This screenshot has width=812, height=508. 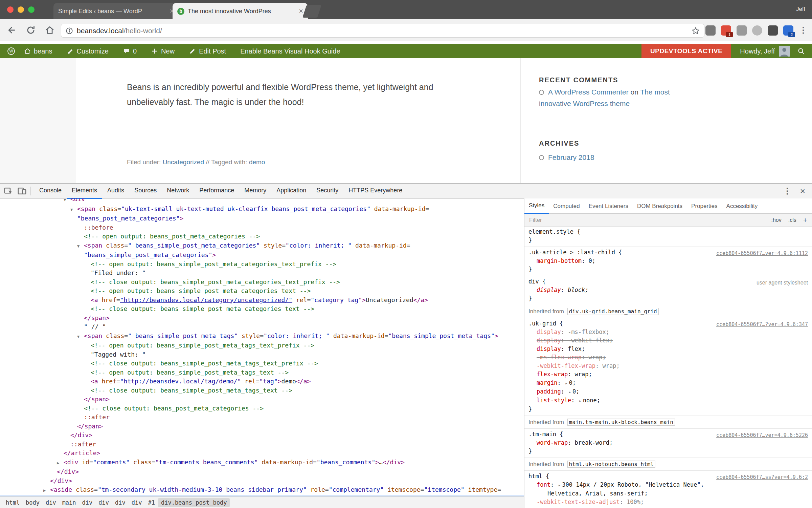 What do you see at coordinates (800, 9) in the screenshot?
I see `chrome-profile-name: Jeff` at bounding box center [800, 9].